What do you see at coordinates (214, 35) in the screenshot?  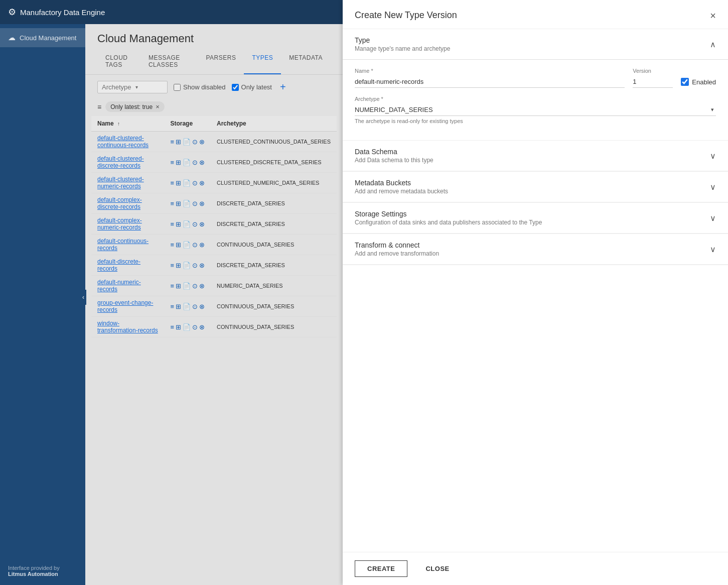 I see `page-title: Cloud Management` at bounding box center [214, 35].